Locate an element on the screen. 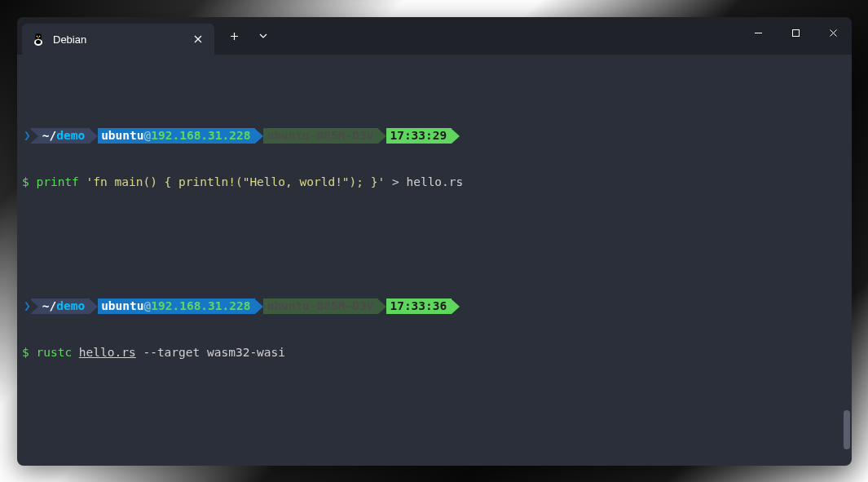  new-tab-button is located at coordinates (234, 36).